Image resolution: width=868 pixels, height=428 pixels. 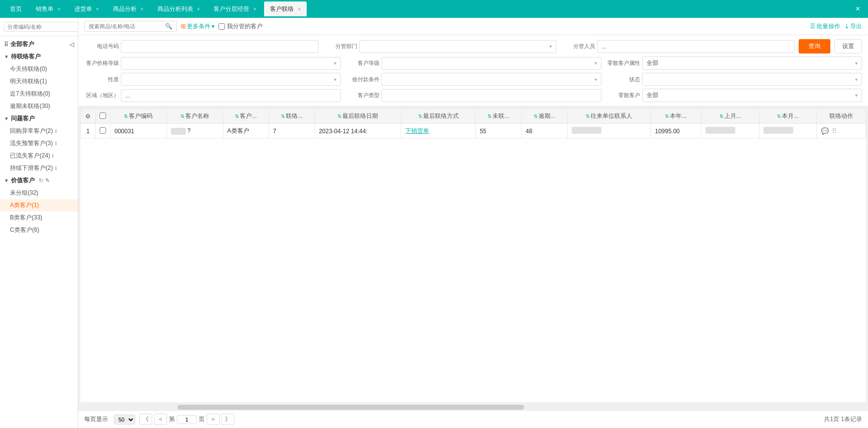 What do you see at coordinates (246, 131) in the screenshot?
I see `customer-type-cell: A类客户` at bounding box center [246, 131].